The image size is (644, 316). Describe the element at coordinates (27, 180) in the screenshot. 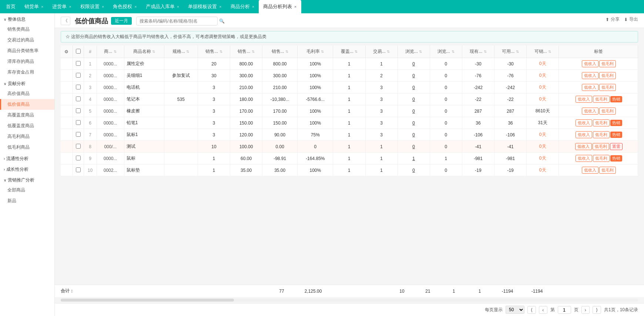

I see `sidebar-section-marketing: ∨ 营销推广分析` at that location.